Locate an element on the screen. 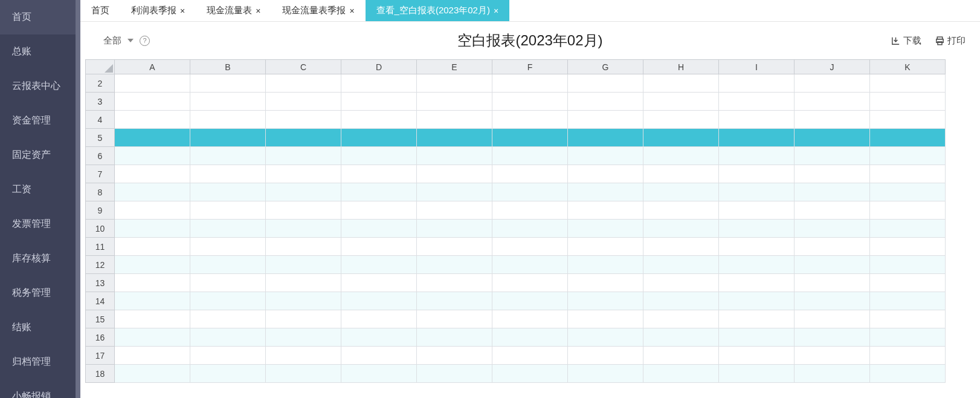 The image size is (980, 398). column-header: C is located at coordinates (303, 67).